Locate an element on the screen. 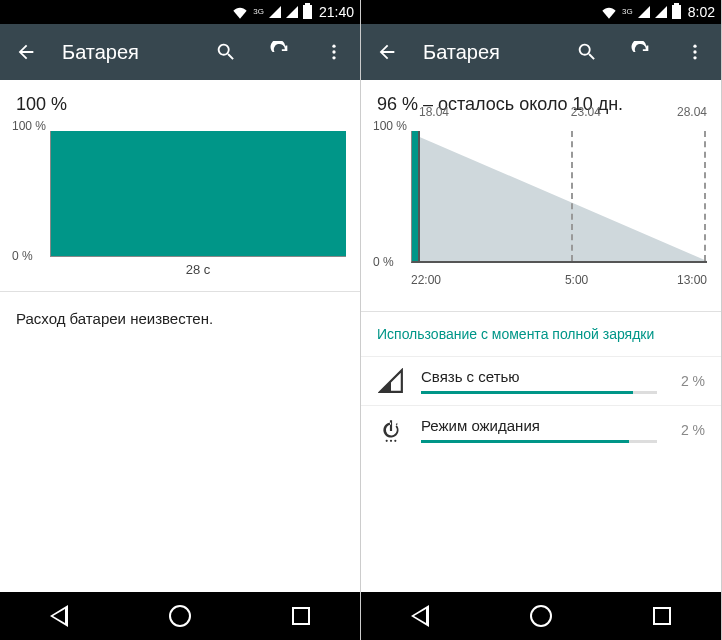 The image size is (722, 640). x-tick-2: 13:00 is located at coordinates (692, 280).